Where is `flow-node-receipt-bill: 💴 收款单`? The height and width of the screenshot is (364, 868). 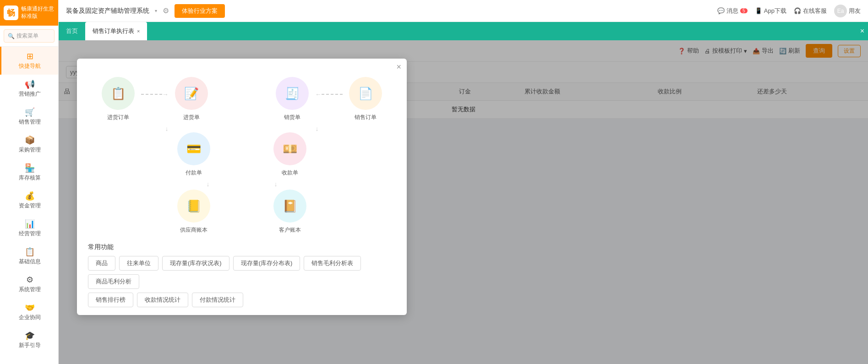 flow-node-receipt-bill: 💴 收款单 is located at coordinates (290, 155).